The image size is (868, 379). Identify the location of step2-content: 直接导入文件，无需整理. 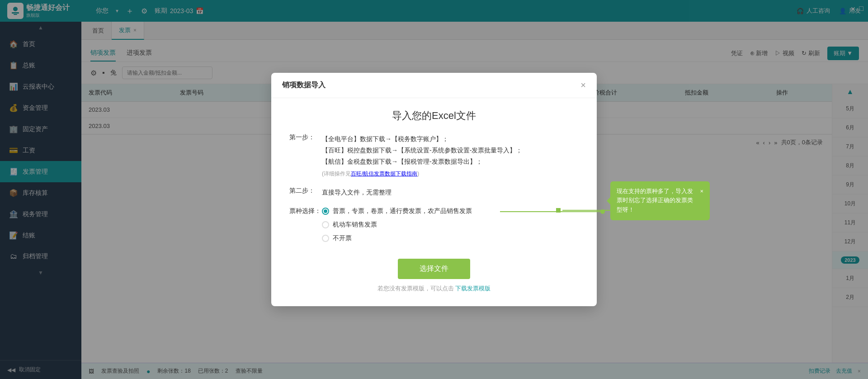
(357, 193).